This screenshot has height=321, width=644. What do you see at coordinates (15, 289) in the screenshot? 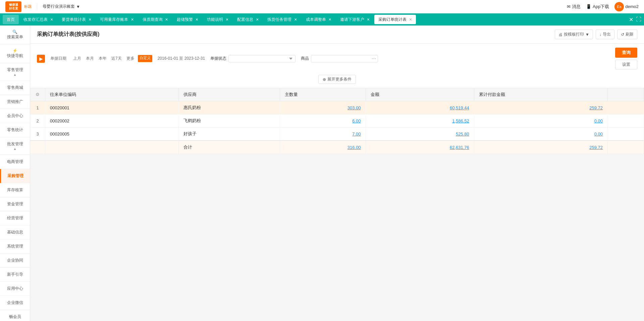
I see `sidebar-item-app-center: 应用中心` at bounding box center [15, 289].